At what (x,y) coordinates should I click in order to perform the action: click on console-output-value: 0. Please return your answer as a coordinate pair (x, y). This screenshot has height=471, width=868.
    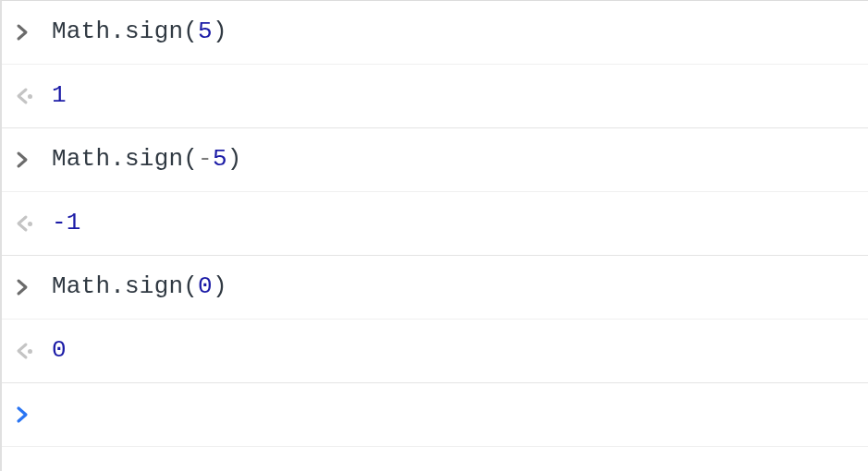
    Looking at the image, I should click on (455, 351).